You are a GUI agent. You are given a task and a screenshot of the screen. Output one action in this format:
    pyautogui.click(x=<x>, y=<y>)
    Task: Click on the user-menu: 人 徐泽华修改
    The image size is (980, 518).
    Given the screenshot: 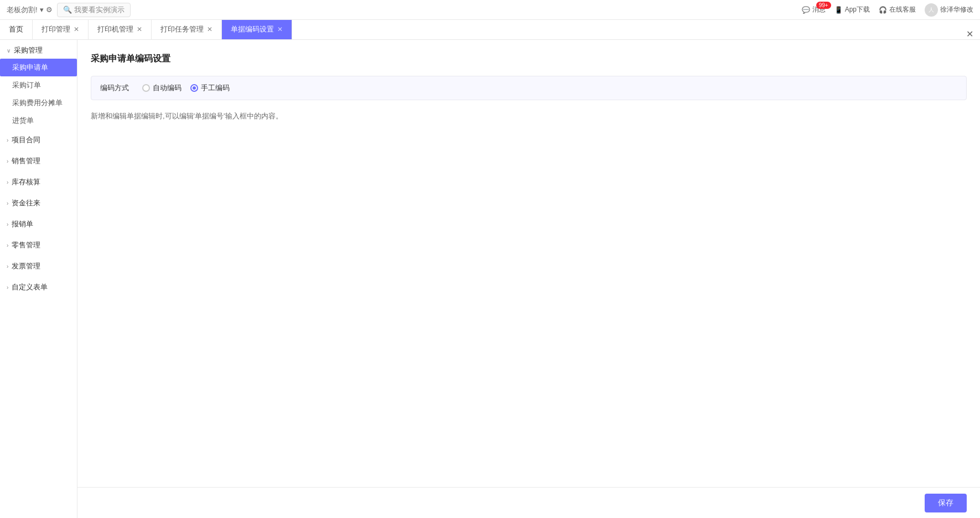 What is the action you would take?
    pyautogui.click(x=949, y=10)
    